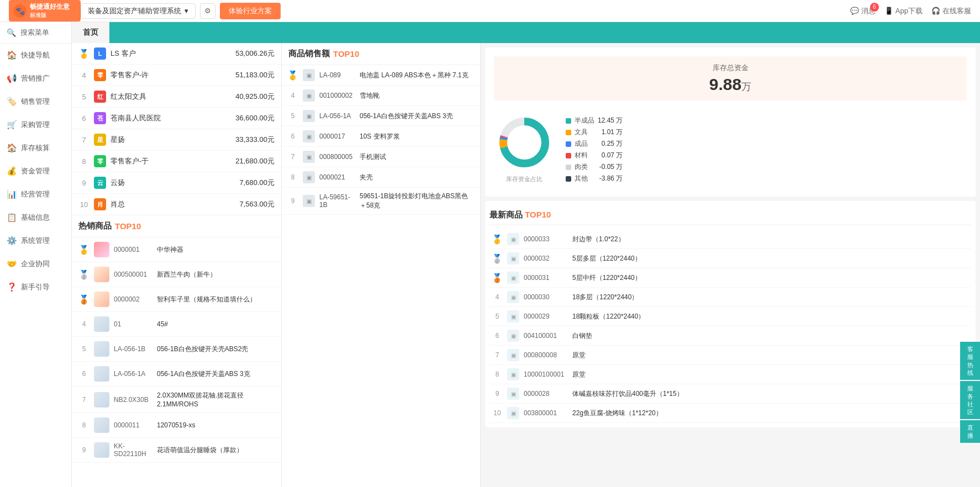 The image size is (980, 487). I want to click on sidebar-item-sales: 🏷️ 销售管理, so click(35, 102).